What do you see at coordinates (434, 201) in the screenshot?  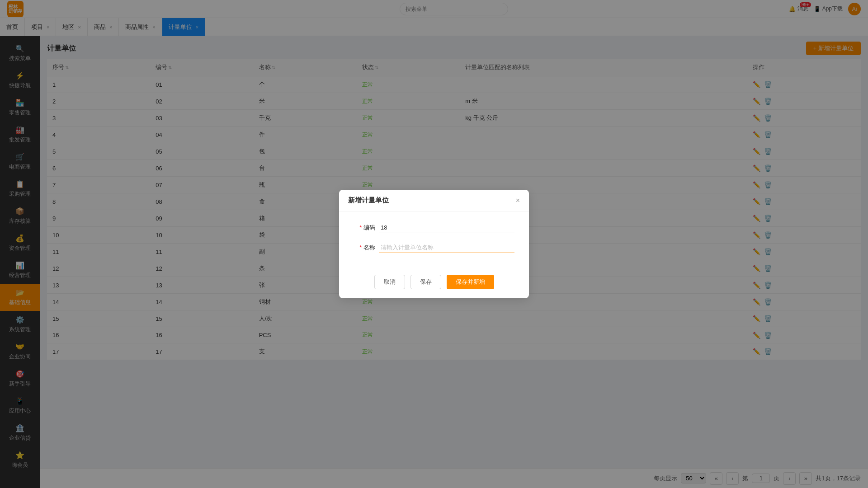 I see `modal-header: 新增计量单位 ×` at bounding box center [434, 201].